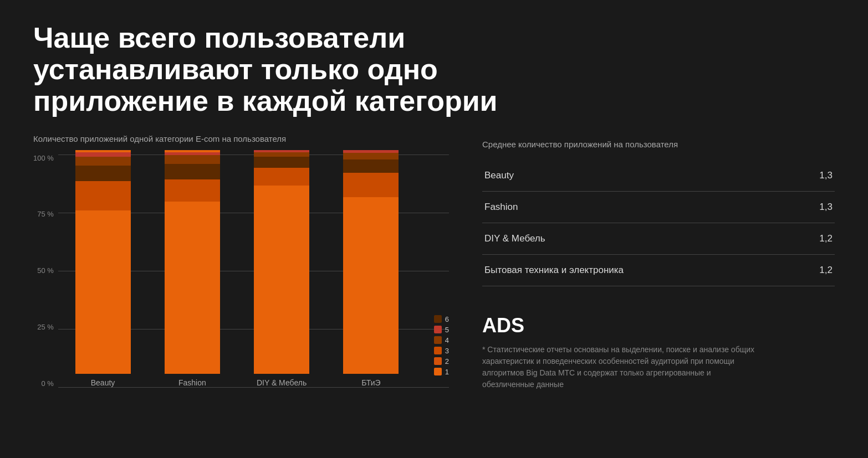 The image size is (868, 458). Describe the element at coordinates (658, 207) in the screenshot. I see `table-row: Fashion 1,3` at that location.